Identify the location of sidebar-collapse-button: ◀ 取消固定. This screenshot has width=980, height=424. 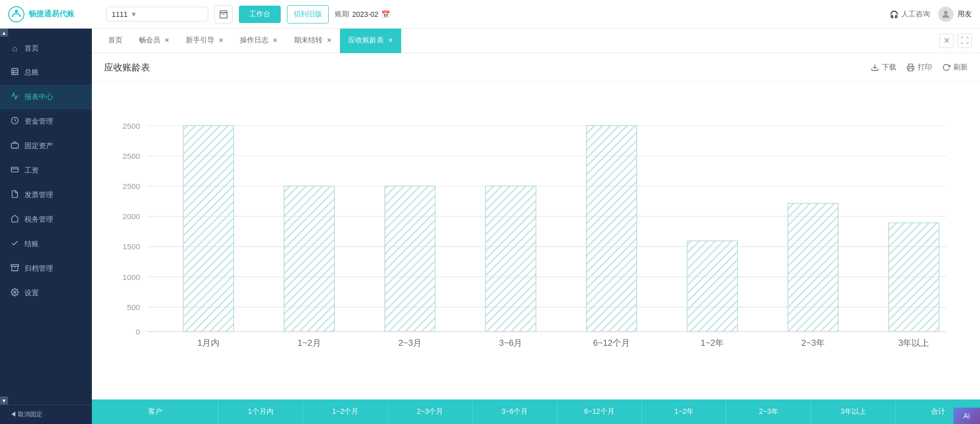
(46, 414).